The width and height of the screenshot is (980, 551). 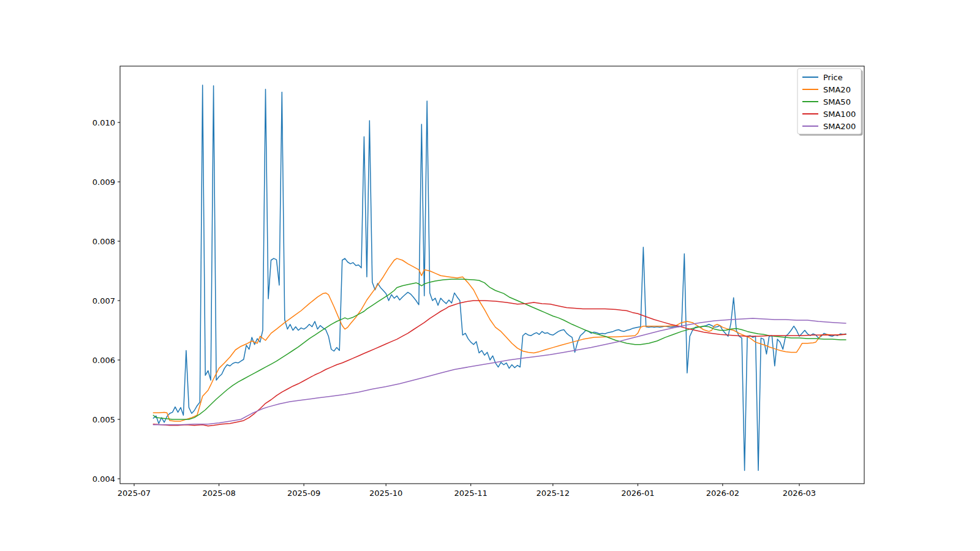 What do you see at coordinates (104, 479) in the screenshot?
I see `y-tick-label: 0.004` at bounding box center [104, 479].